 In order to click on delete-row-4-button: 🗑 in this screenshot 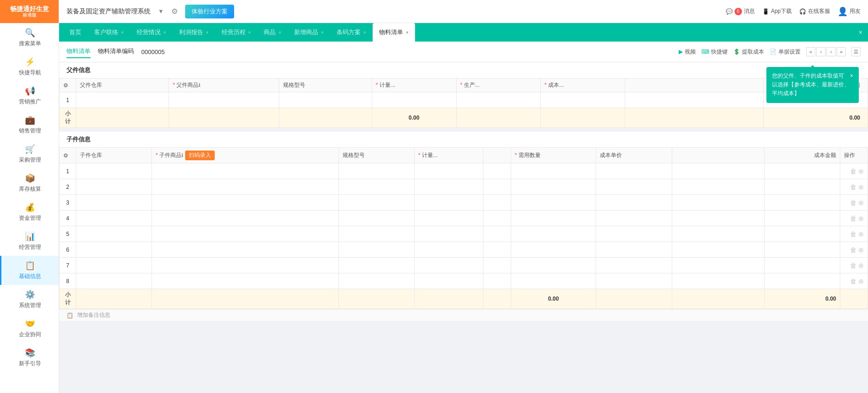, I will do `click(853, 218)`.